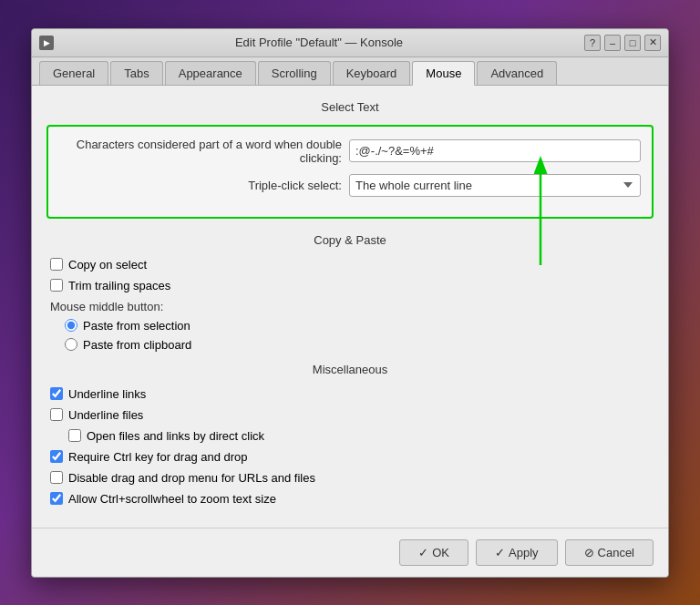 This screenshot has width=700, height=605. What do you see at coordinates (108, 264) in the screenshot?
I see `copy-on-select-label: Copy on select` at bounding box center [108, 264].